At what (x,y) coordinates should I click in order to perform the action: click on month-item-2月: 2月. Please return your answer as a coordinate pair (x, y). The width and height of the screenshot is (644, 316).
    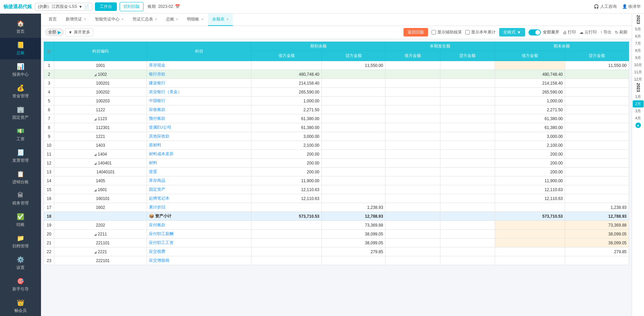
    Looking at the image, I should click on (638, 104).